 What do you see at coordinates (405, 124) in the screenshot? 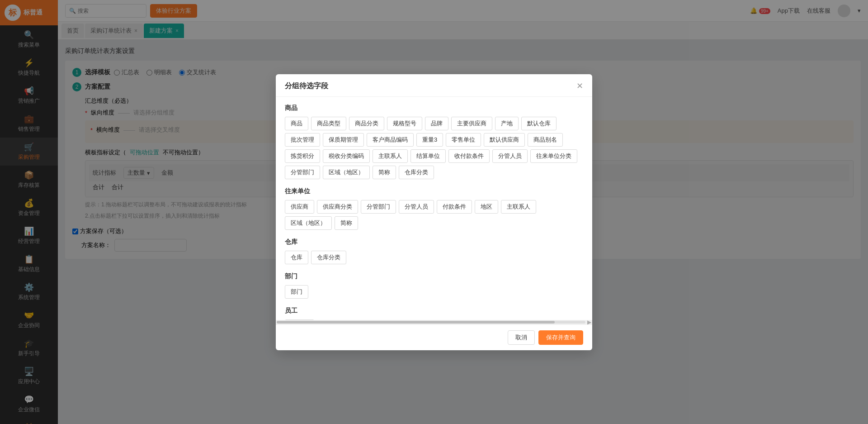
I see `field-tag-spec-model: 规格型号` at bounding box center [405, 124].